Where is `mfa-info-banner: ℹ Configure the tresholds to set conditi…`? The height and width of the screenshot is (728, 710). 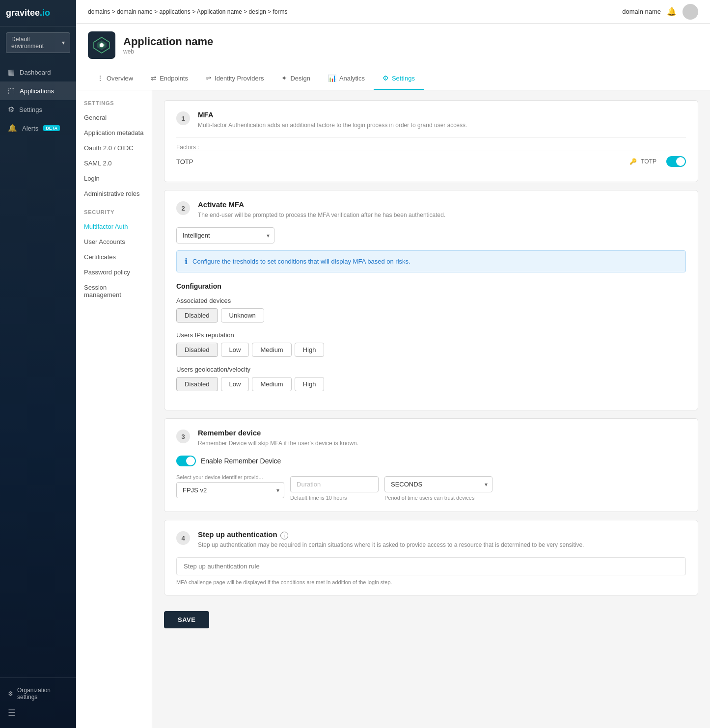 mfa-info-banner: ℹ Configure the tresholds to set conditi… is located at coordinates (431, 261).